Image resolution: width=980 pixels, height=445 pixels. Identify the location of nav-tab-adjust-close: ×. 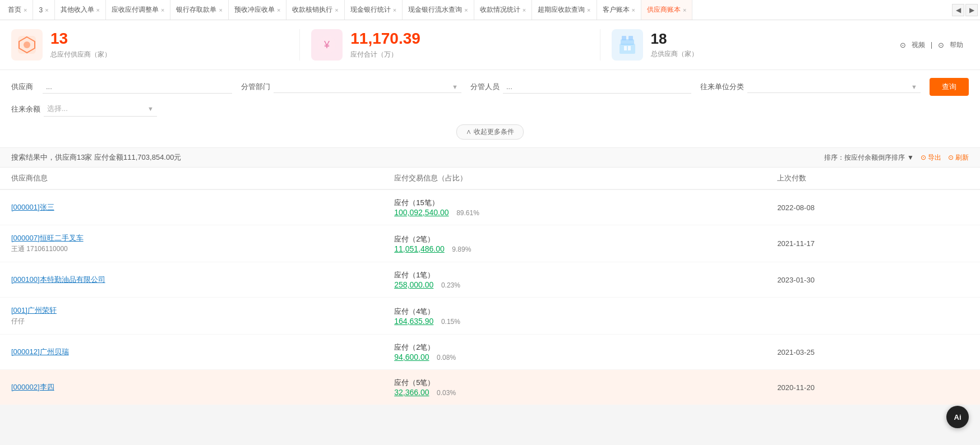
(163, 10).